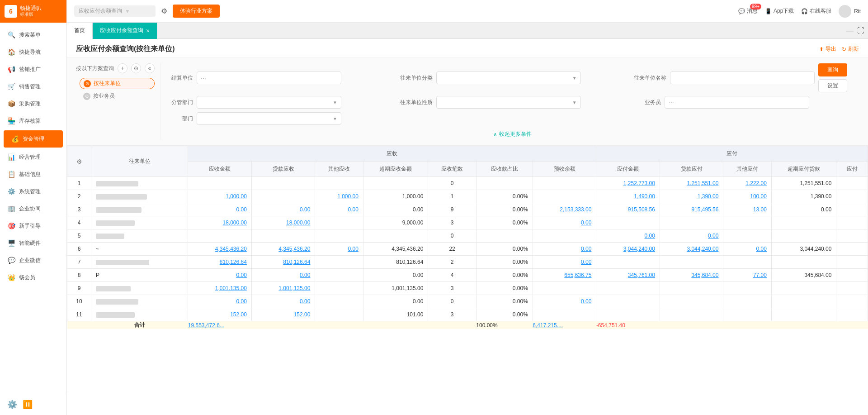  Describe the element at coordinates (33, 260) in the screenshot. I see `sidebar-item-wechat: 💬 企业微信` at that location.